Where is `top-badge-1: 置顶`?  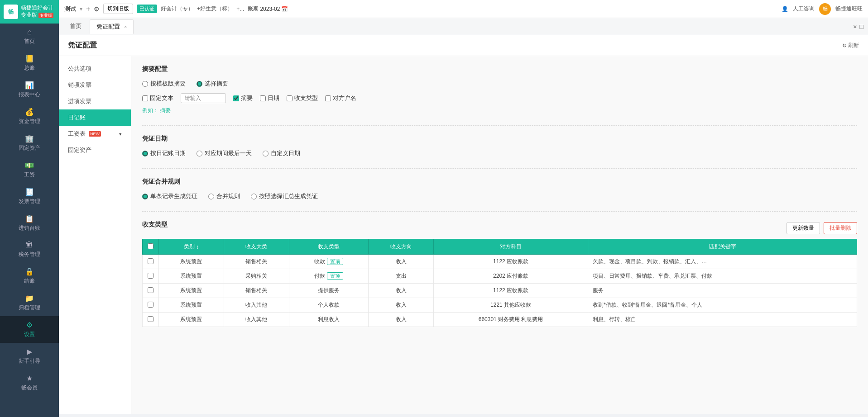 top-badge-1: 置顶 is located at coordinates (335, 276).